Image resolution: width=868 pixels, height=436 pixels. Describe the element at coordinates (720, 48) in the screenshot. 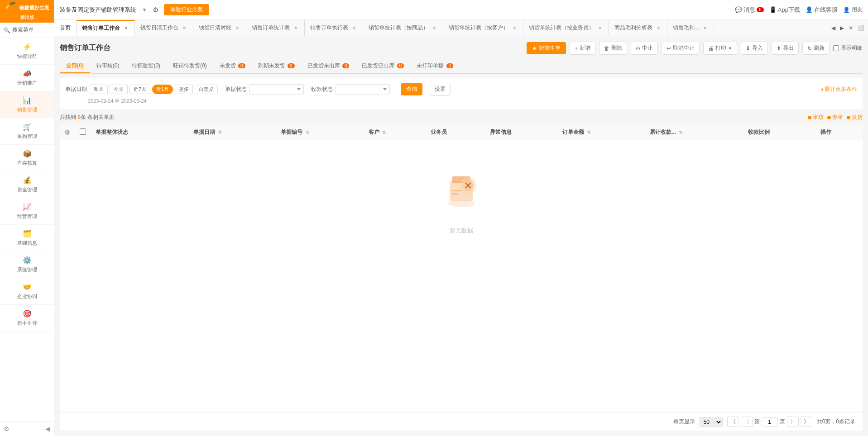

I see `print-btn: 🖨 打印 ▼` at that location.